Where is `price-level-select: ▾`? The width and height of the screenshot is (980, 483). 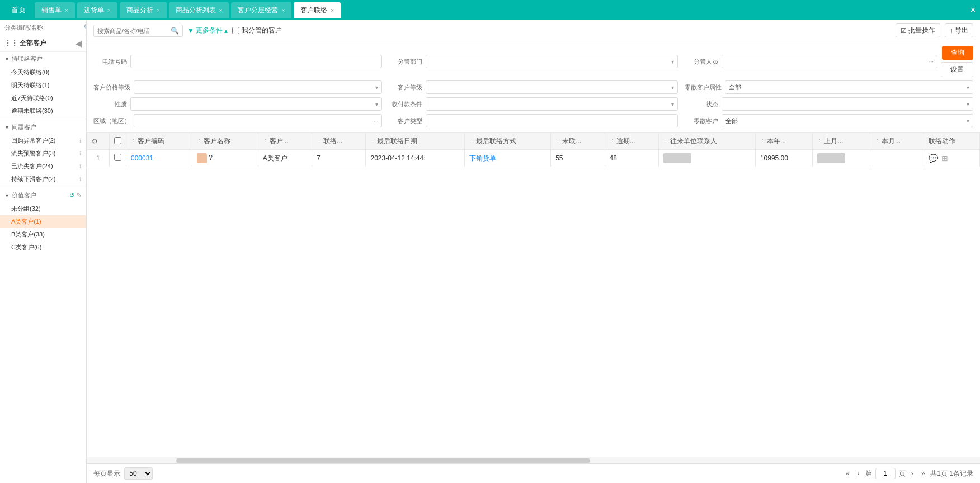 price-level-select: ▾ is located at coordinates (258, 87).